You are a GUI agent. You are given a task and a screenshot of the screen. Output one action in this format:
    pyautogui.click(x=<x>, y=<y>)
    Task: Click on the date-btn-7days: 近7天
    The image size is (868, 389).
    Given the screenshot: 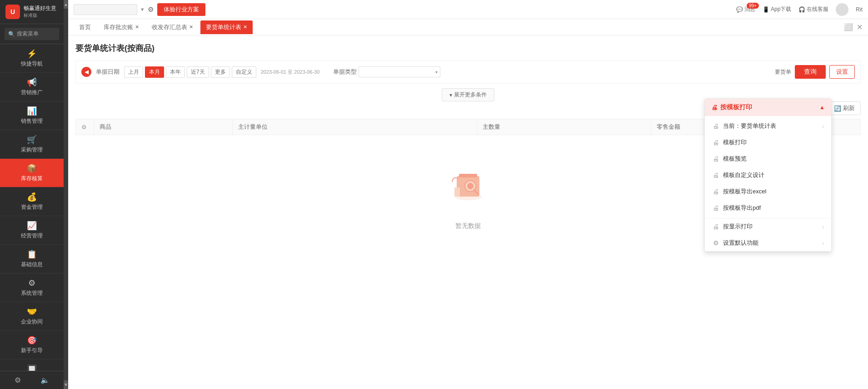 What is the action you would take?
    pyautogui.click(x=198, y=72)
    